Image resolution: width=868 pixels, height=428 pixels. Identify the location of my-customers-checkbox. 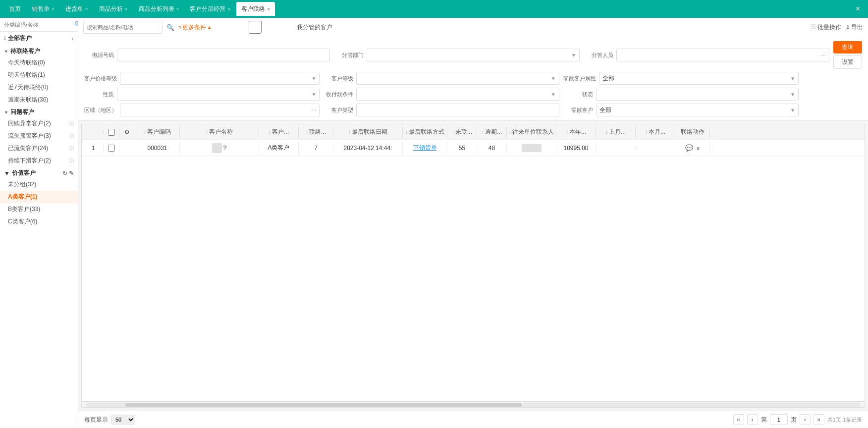
(255, 27).